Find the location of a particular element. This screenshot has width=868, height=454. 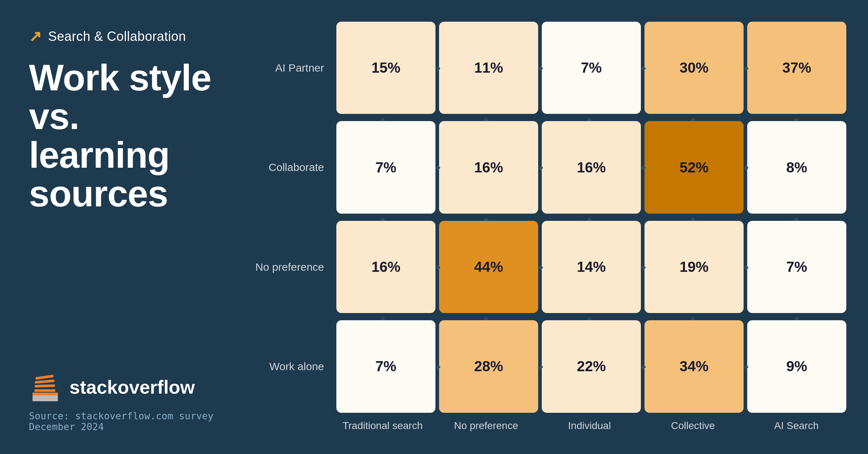

cell-r1-c3: 52% is located at coordinates (694, 167).